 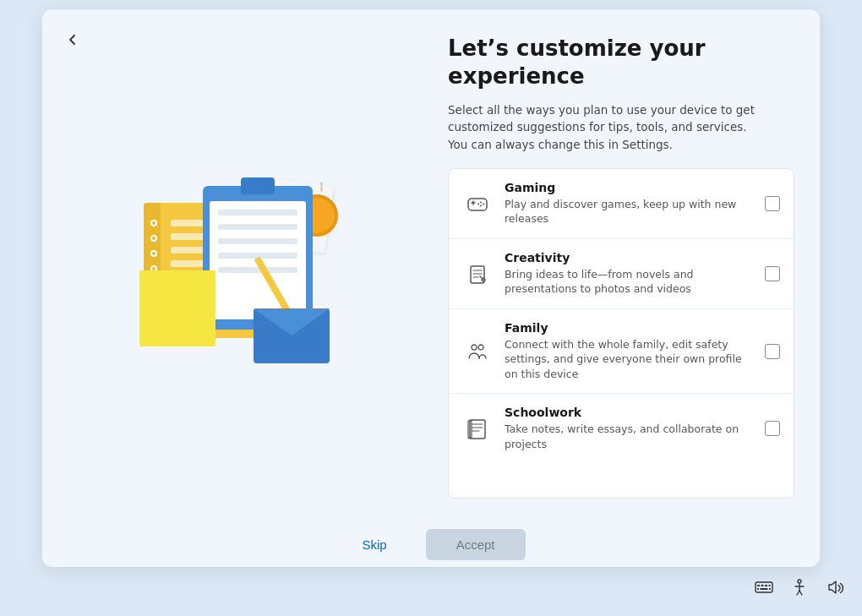 What do you see at coordinates (477, 274) in the screenshot?
I see `creativity-icon` at bounding box center [477, 274].